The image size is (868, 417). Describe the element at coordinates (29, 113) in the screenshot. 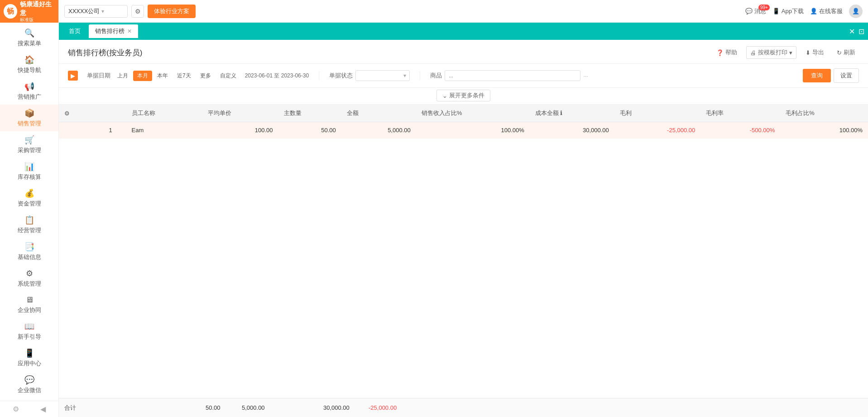

I see `sales-icon: 📦` at that location.